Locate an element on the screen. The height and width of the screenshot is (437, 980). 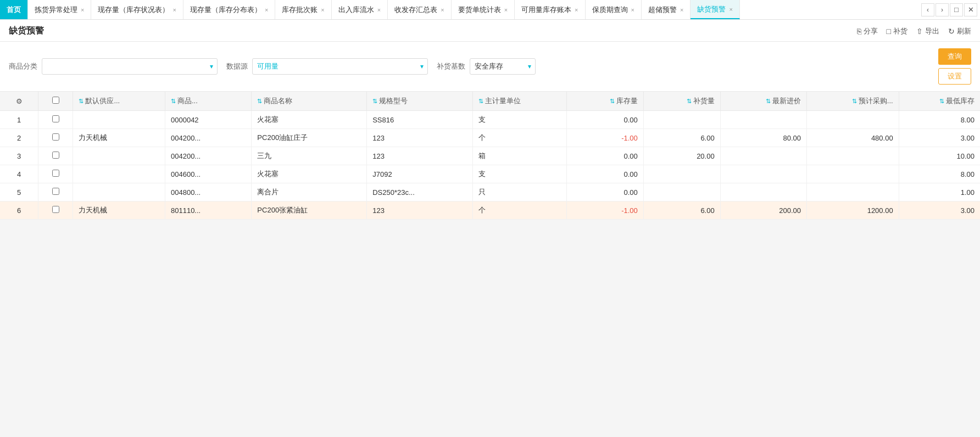
row-num-5: 6 is located at coordinates (19, 211).